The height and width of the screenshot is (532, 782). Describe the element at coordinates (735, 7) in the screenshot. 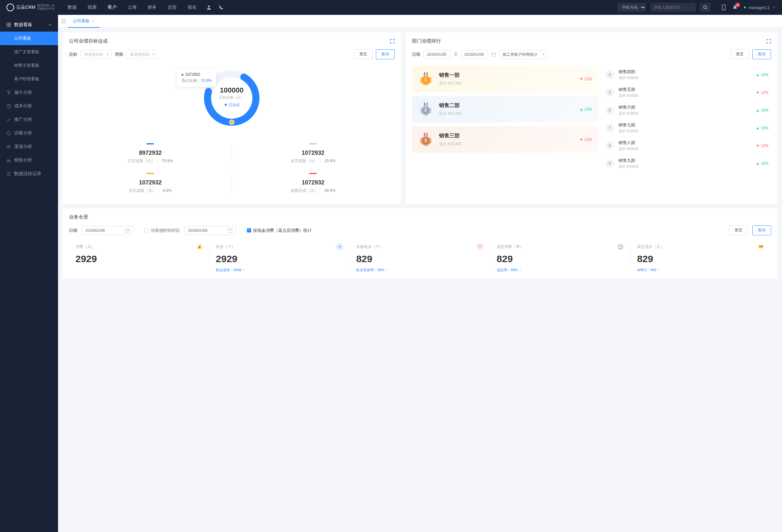

I see `bell-icon: 5` at that location.